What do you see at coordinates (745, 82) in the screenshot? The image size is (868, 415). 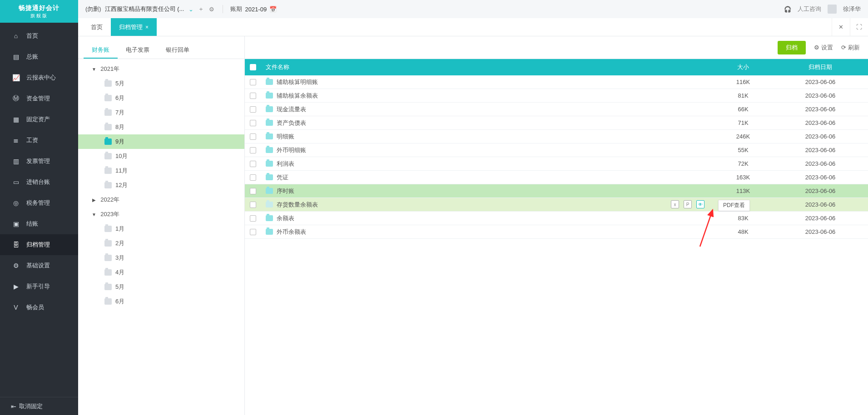 I see `file-size: 116K` at bounding box center [745, 82].